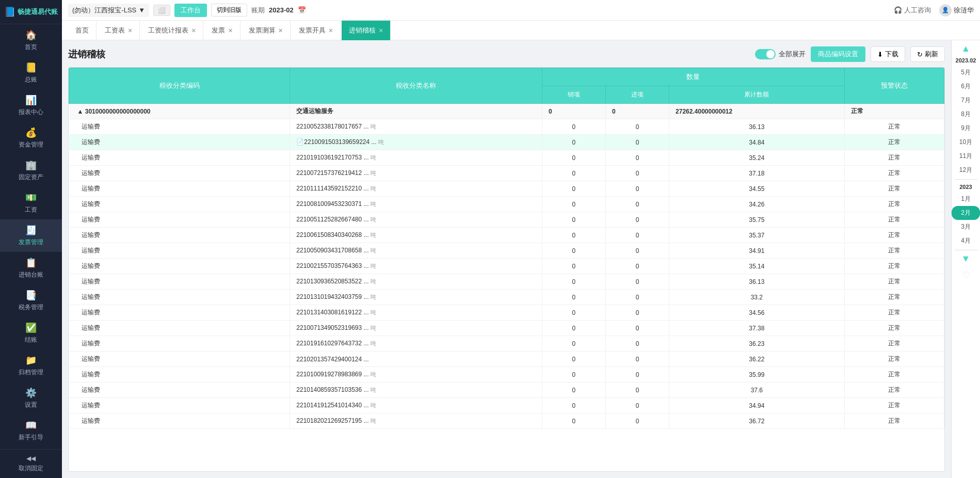 The height and width of the screenshot is (478, 980). What do you see at coordinates (966, 142) in the screenshot?
I see `calendar-month-10: 10月` at bounding box center [966, 142].